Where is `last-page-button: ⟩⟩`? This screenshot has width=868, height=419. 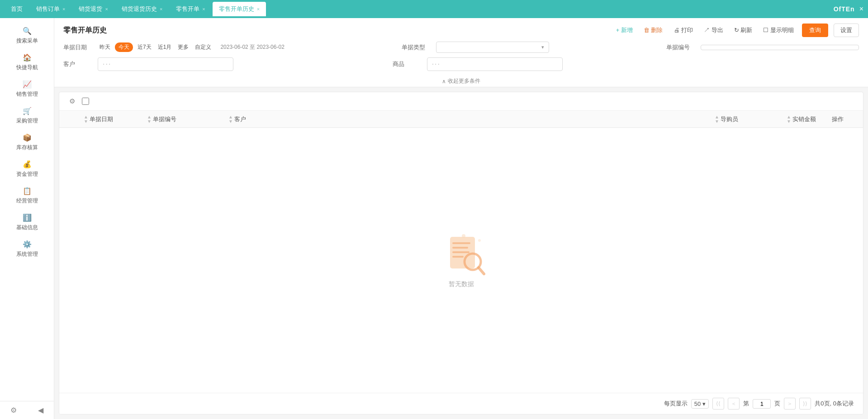
last-page-button: ⟩⟩ is located at coordinates (805, 404).